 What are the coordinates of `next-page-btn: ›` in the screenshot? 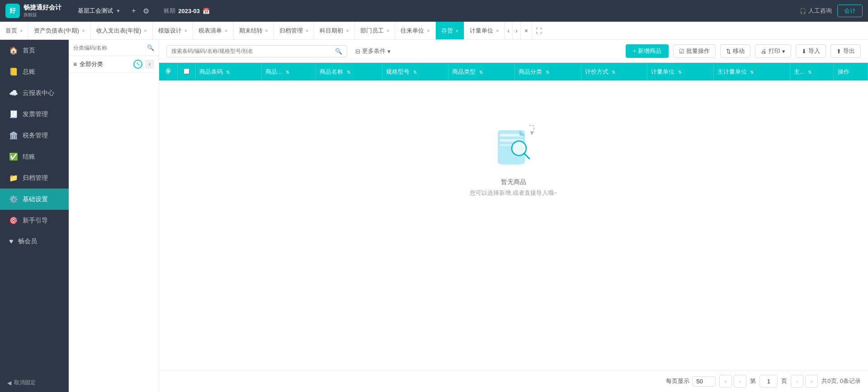 It's located at (797, 381).